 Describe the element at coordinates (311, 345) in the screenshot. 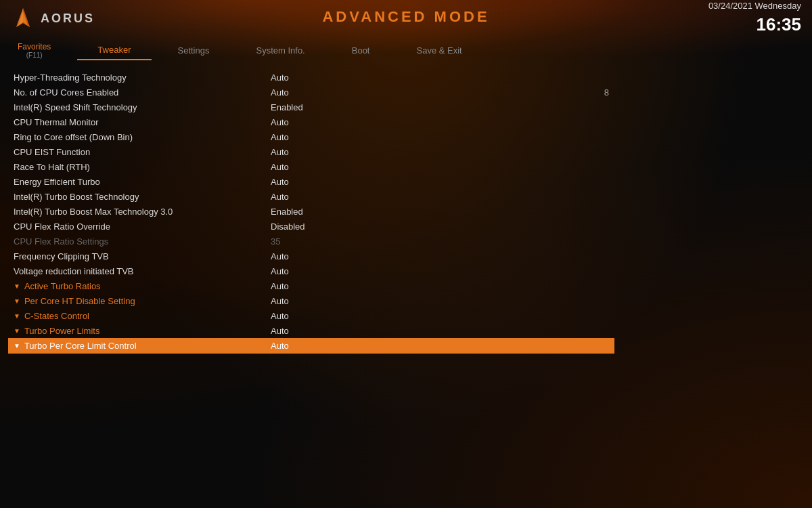

I see `setting-row-turbo-per-core: ▼ Turbo Per Core Limit Control Auto` at that location.